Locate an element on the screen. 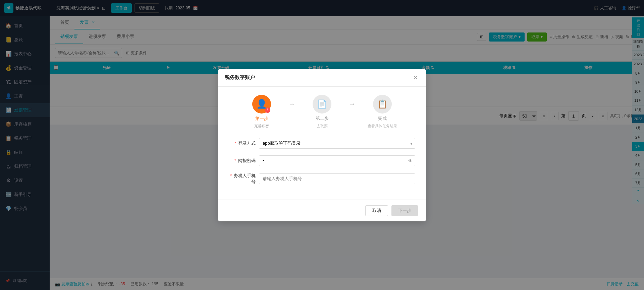  next-step-button: 下一步 is located at coordinates (405, 211).